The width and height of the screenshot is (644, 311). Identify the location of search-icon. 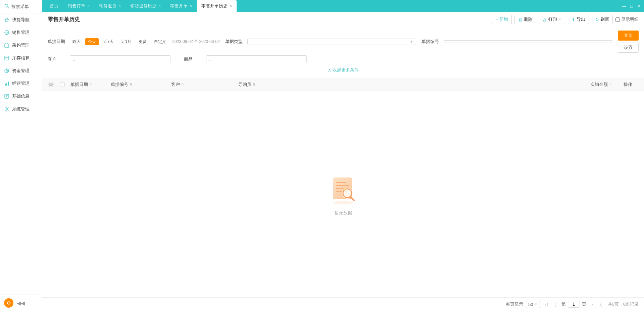
(7, 7).